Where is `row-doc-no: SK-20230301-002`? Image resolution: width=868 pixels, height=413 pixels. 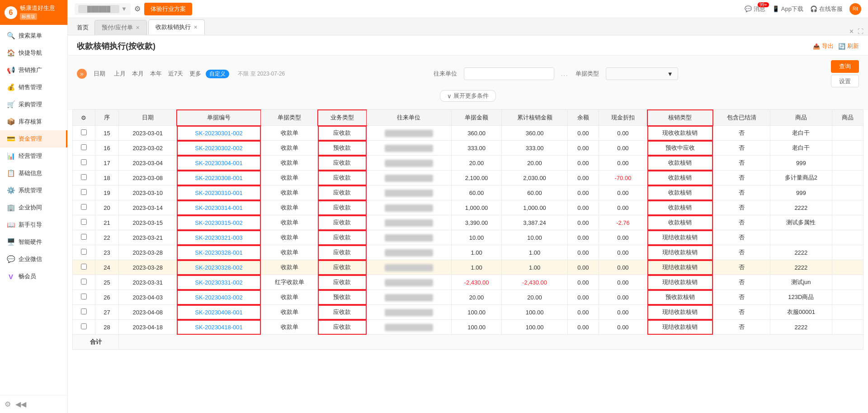 row-doc-no: SK-20230301-002 is located at coordinates (219, 133).